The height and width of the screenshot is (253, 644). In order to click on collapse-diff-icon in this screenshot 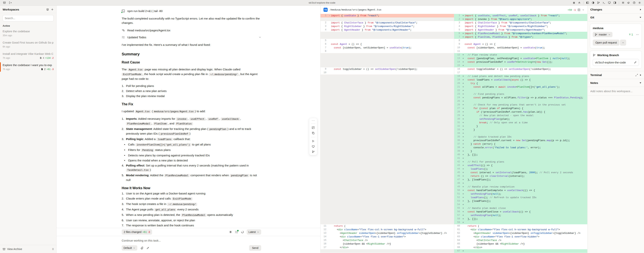, I will do `click(583, 10)`.